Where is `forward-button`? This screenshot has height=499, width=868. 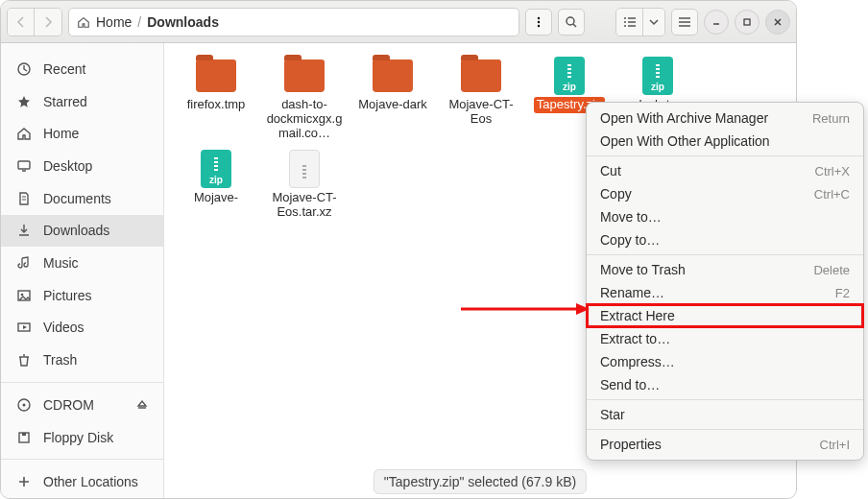
forward-button is located at coordinates (48, 22).